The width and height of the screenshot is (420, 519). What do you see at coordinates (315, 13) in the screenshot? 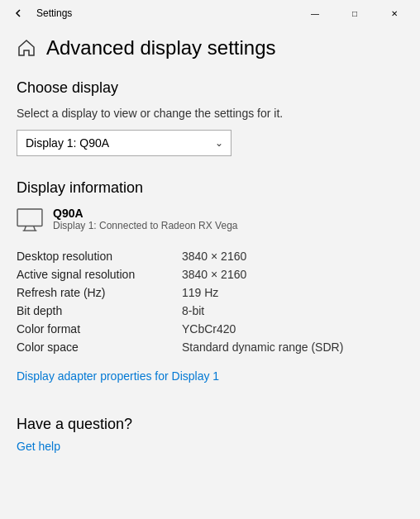
I see `minimize-button: —` at bounding box center [315, 13].